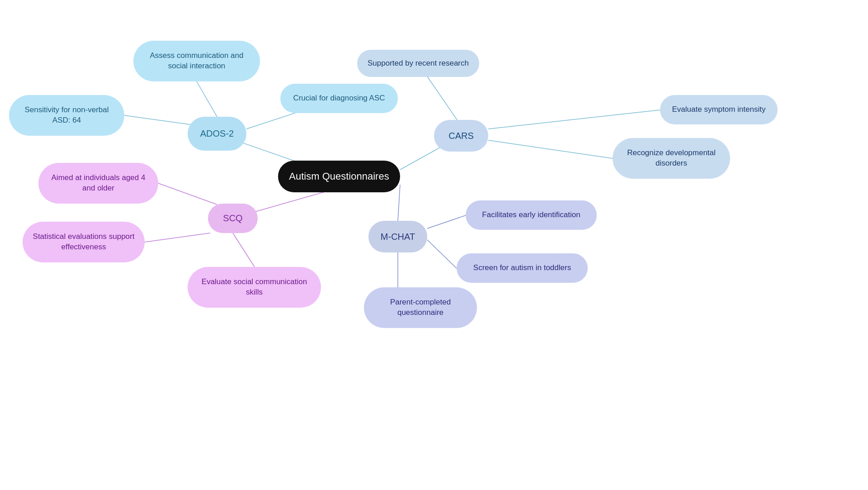 This screenshot has width=868, height=490. What do you see at coordinates (461, 136) in the screenshot?
I see `cars-label: CARS` at bounding box center [461, 136].